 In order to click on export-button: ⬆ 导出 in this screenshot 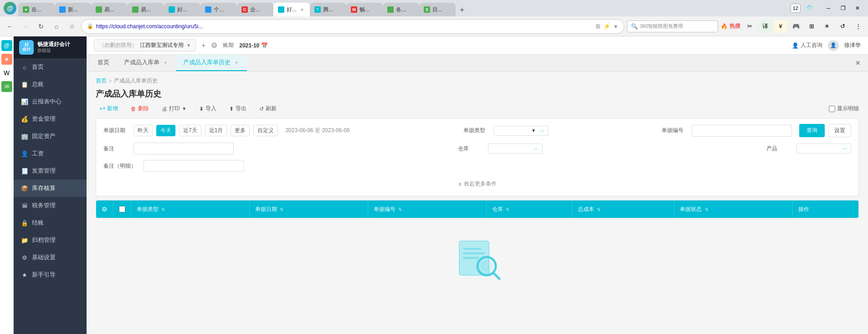, I will do `click(238, 108)`.